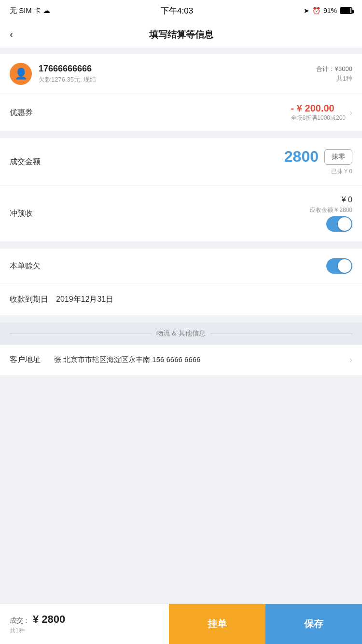  Describe the element at coordinates (334, 79) in the screenshot. I see `total-count: 共1种` at that location.